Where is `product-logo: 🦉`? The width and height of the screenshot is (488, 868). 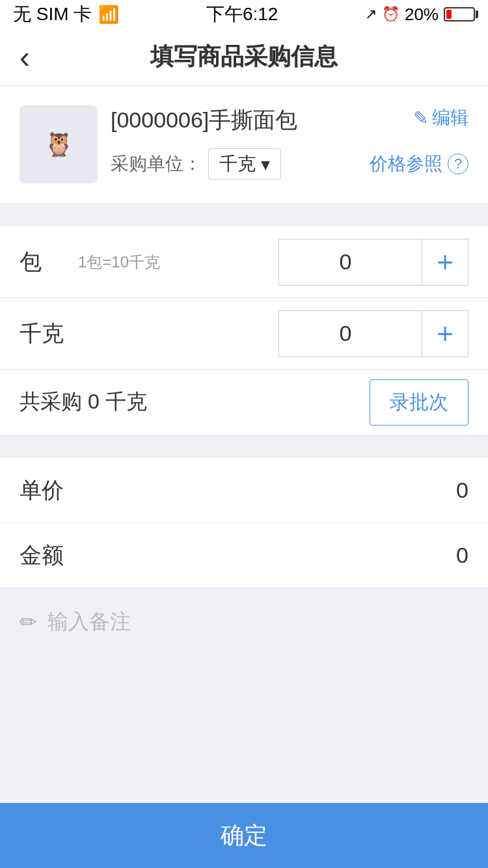
product-logo: 🦉 is located at coordinates (59, 144).